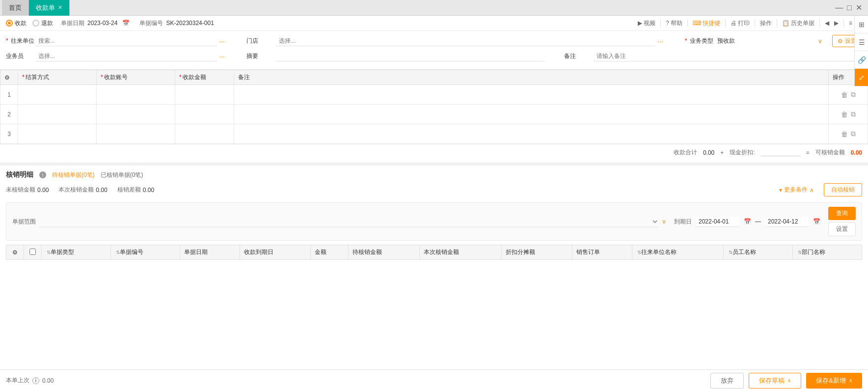 Image resolution: width=868 pixels, height=391 pixels. Describe the element at coordinates (434, 134) in the screenshot. I see `table-row: 3 🗑 ⧉` at that location.